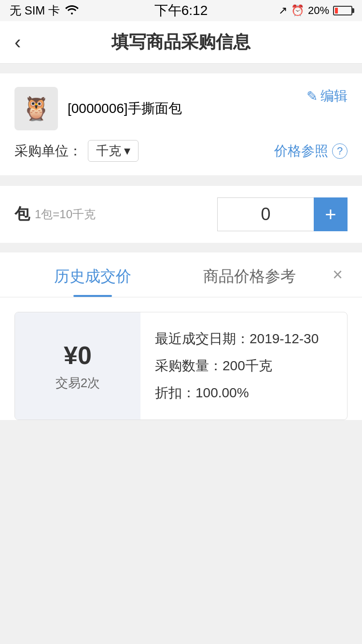 This screenshot has width=362, height=644. Describe the element at coordinates (319, 11) in the screenshot. I see `battery-percent: 20%` at that location.